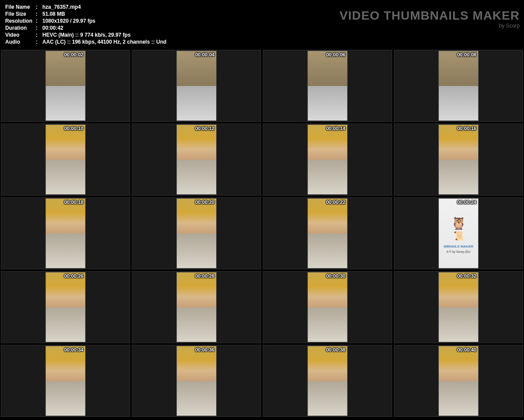 This screenshot has height=420, width=524. What do you see at coordinates (467, 276) in the screenshot?
I see `timestamp-overlay: 00:00:32` at bounding box center [467, 276].